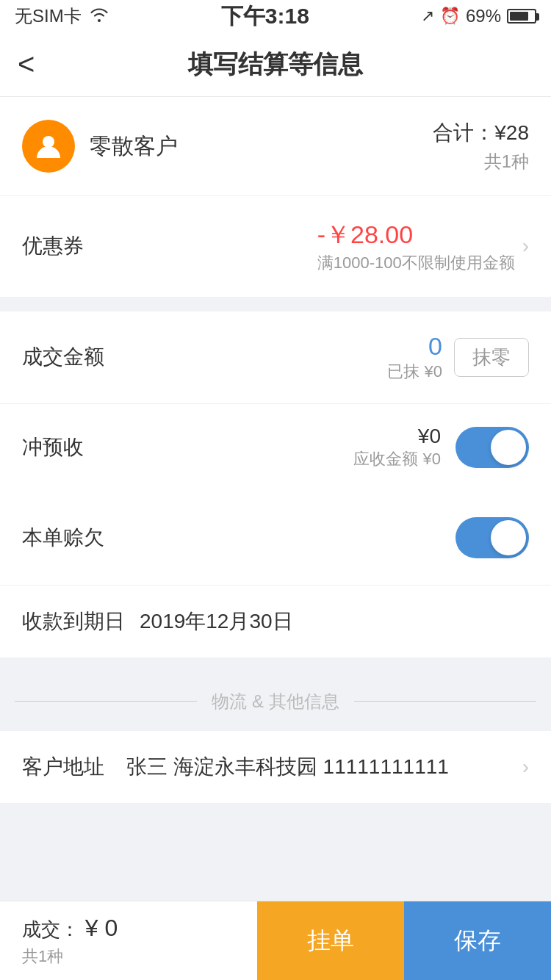  Describe the element at coordinates (414, 372) in the screenshot. I see `deal-amount-sub: 已抹 ¥0` at that location.